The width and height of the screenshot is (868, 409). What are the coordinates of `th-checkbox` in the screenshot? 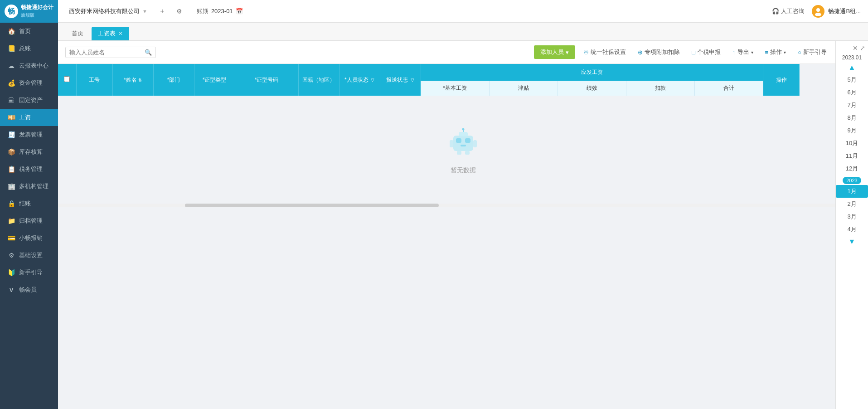 It's located at (67, 80).